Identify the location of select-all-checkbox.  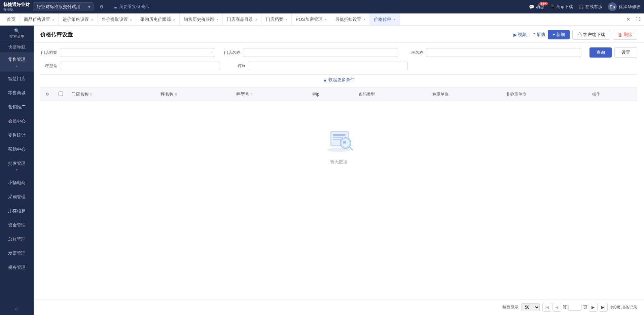
(61, 94).